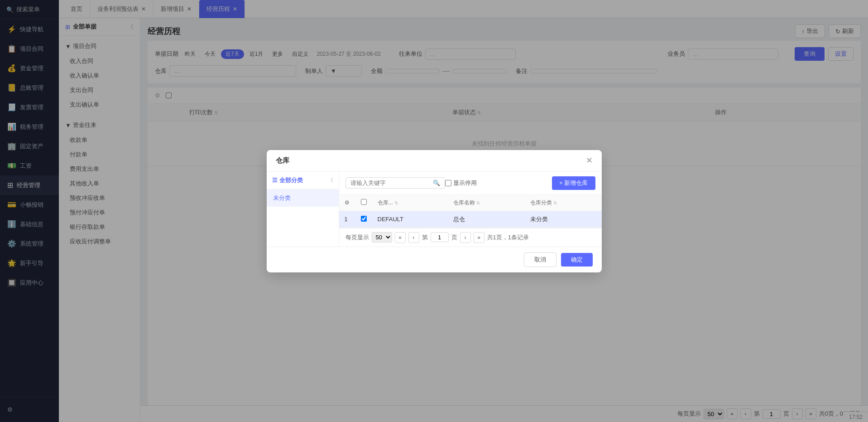  What do you see at coordinates (470, 203) in the screenshot?
I see `modal-header-row: ⚙ 仓库... ⇅` at bounding box center [470, 203].